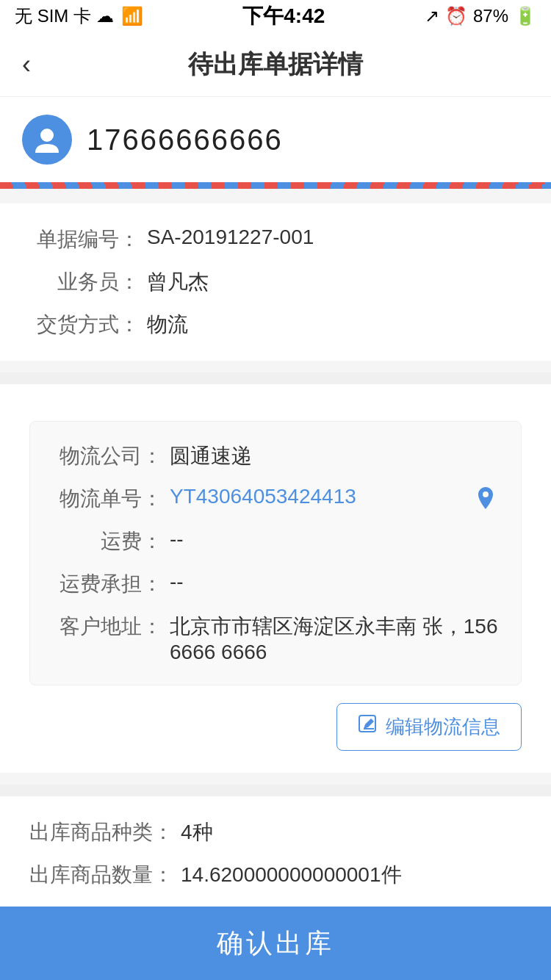 The width and height of the screenshot is (551, 980). What do you see at coordinates (276, 141) in the screenshot?
I see `customer-header: 17666666666` at bounding box center [276, 141].